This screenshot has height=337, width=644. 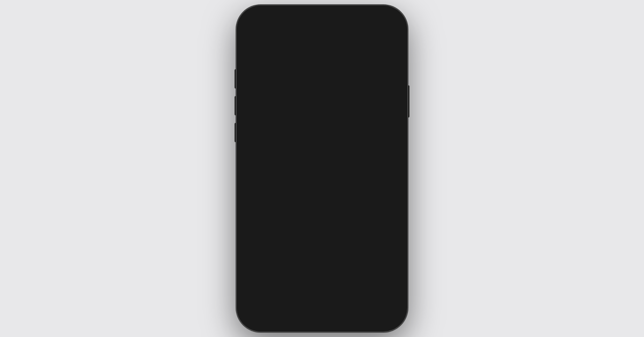 I want to click on copy-label: Copy, so click(x=277, y=316).